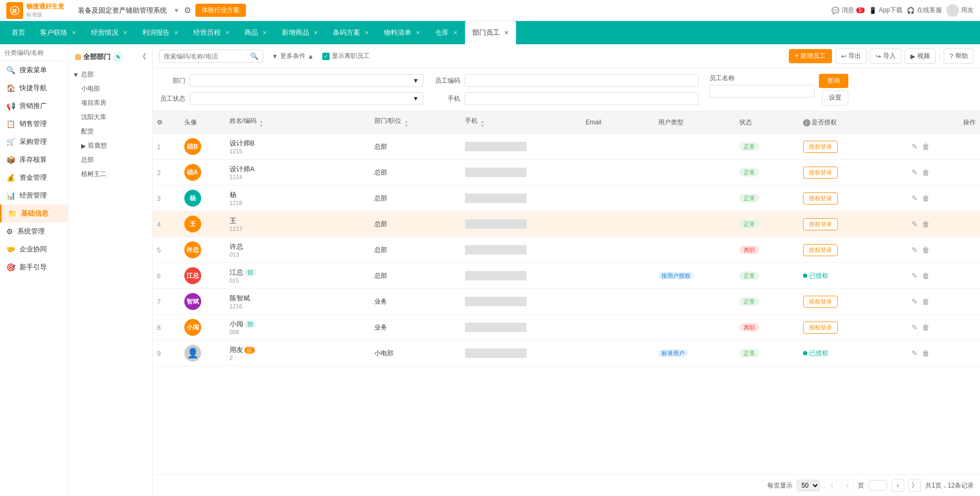  I want to click on tab-home: 首页, so click(18, 33).